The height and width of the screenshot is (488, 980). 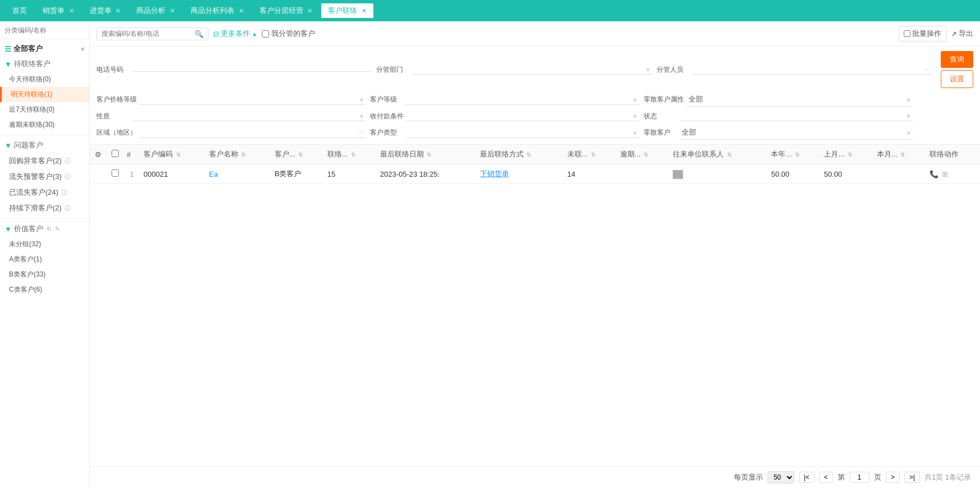 I want to click on close-sales-icon: ✕, so click(x=72, y=11).